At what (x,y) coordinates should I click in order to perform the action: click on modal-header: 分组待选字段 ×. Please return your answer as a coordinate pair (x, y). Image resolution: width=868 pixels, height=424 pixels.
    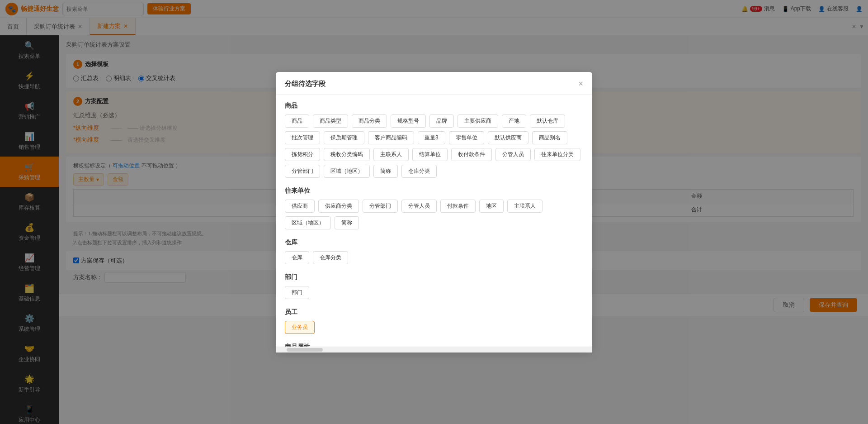
    Looking at the image, I should click on (434, 83).